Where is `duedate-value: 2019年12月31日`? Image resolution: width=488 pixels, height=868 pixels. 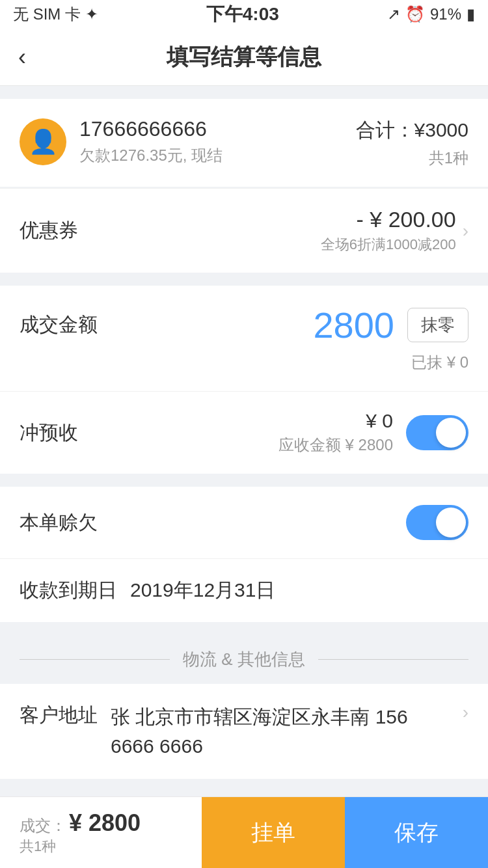 duedate-value: 2019年12月31日 is located at coordinates (203, 591).